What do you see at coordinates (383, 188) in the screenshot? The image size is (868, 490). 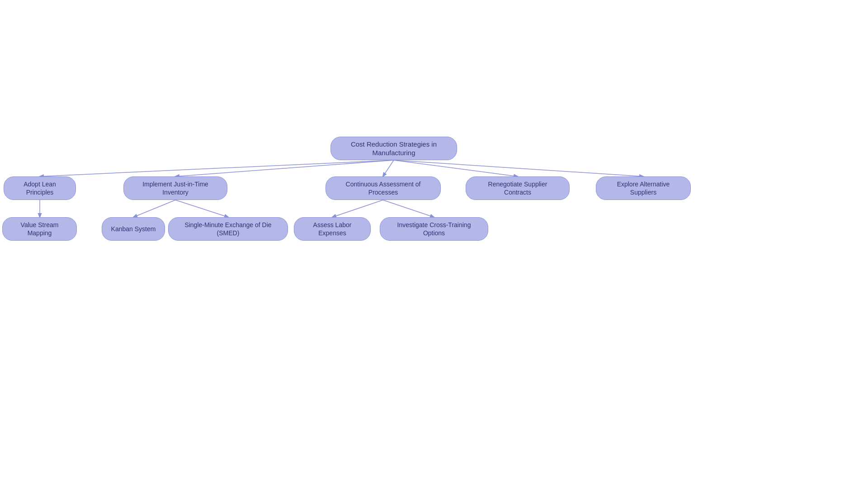 I see `node-continuous: Continuous Assessment of Processes` at bounding box center [383, 188].